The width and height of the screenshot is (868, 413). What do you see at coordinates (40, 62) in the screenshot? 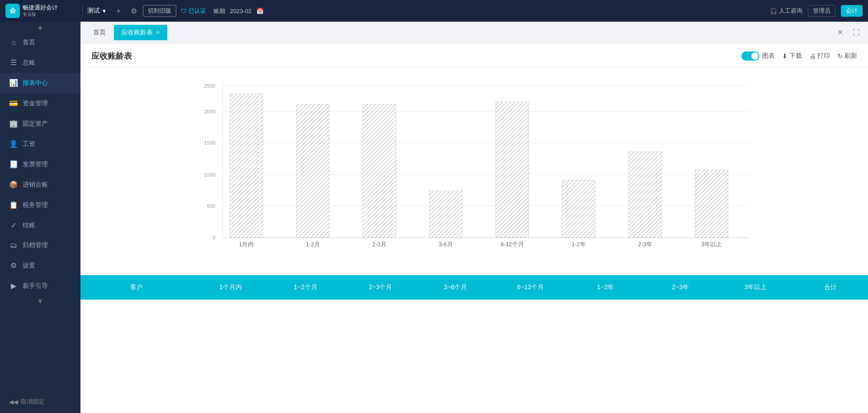
I see `sidebar-item-ledger: ☰ 总账` at bounding box center [40, 62].